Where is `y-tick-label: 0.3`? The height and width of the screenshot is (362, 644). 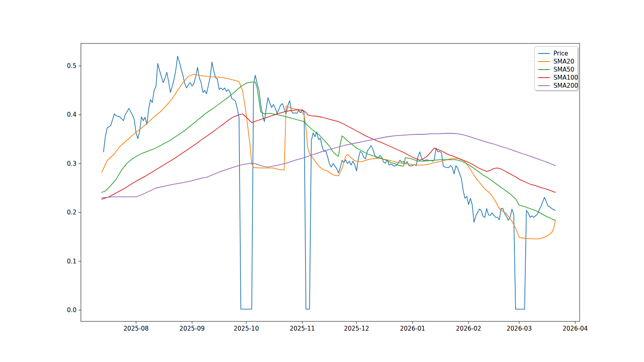 y-tick-label: 0.3 is located at coordinates (72, 164).